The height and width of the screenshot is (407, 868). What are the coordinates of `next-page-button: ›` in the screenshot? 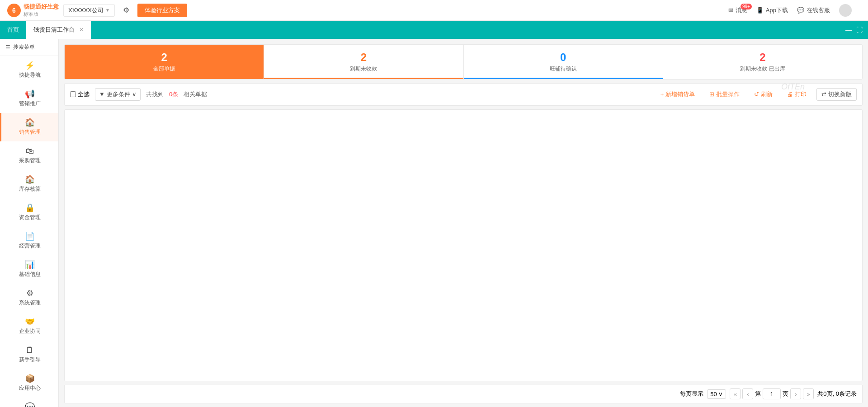 It's located at (796, 394).